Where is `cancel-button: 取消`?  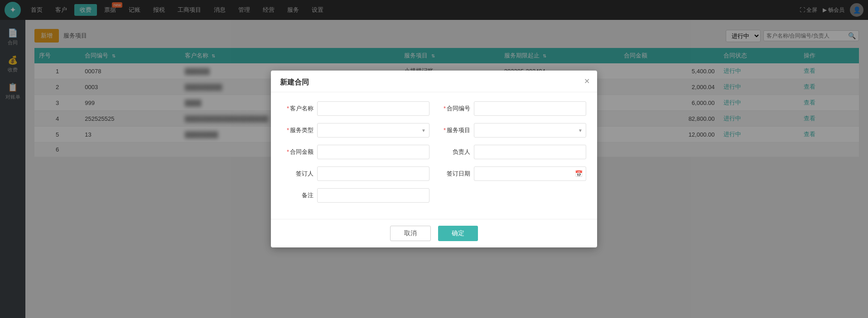
cancel-button: 取消 is located at coordinates (410, 233).